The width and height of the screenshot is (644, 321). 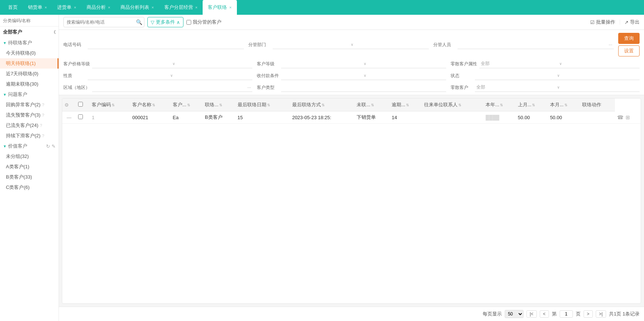 What do you see at coordinates (46, 7) in the screenshot?
I see `nav-close-sales-order: ×` at bounding box center [46, 7].